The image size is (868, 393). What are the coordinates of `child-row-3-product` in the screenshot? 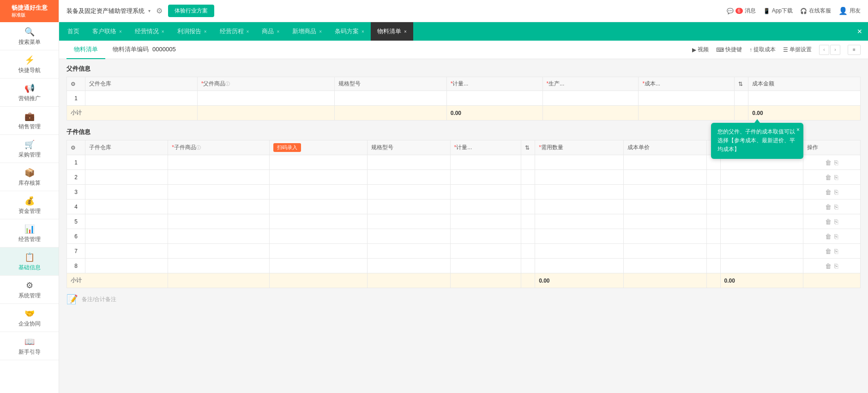 It's located at (219, 192).